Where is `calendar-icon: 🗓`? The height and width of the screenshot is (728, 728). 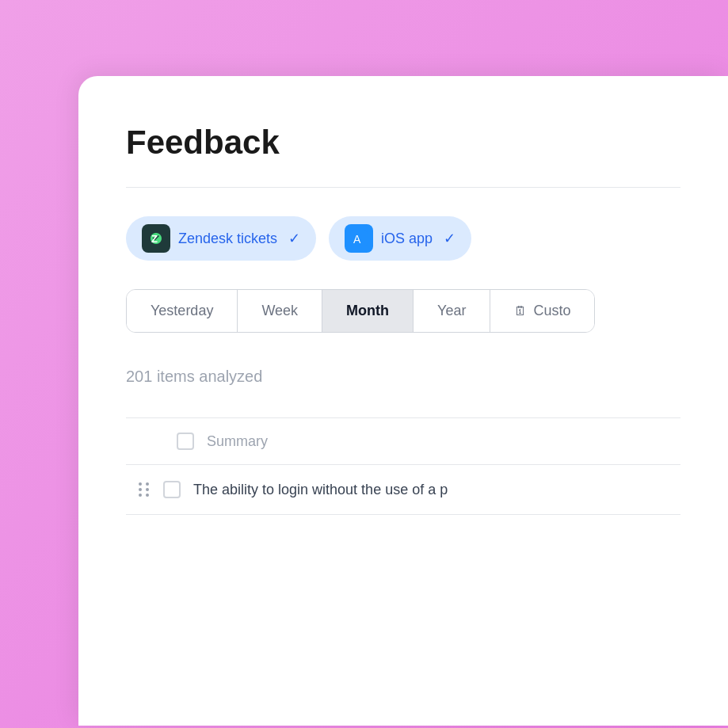 calendar-icon: 🗓 is located at coordinates (520, 311).